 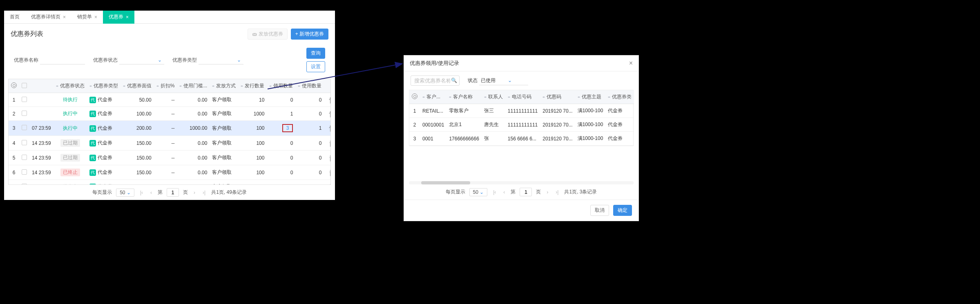 I want to click on table-row: 2 00010001 北京1 唐先生 11111111111 2019120 7…, so click(x=522, y=125).